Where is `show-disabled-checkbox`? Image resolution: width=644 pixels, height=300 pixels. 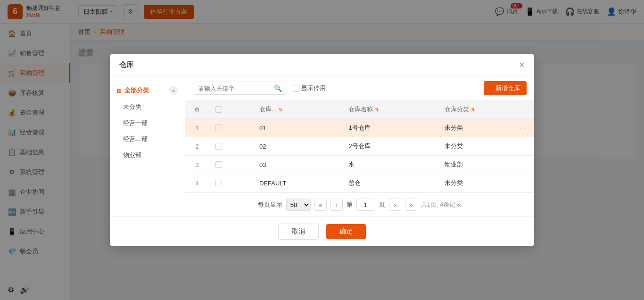 show-disabled-checkbox is located at coordinates (296, 88).